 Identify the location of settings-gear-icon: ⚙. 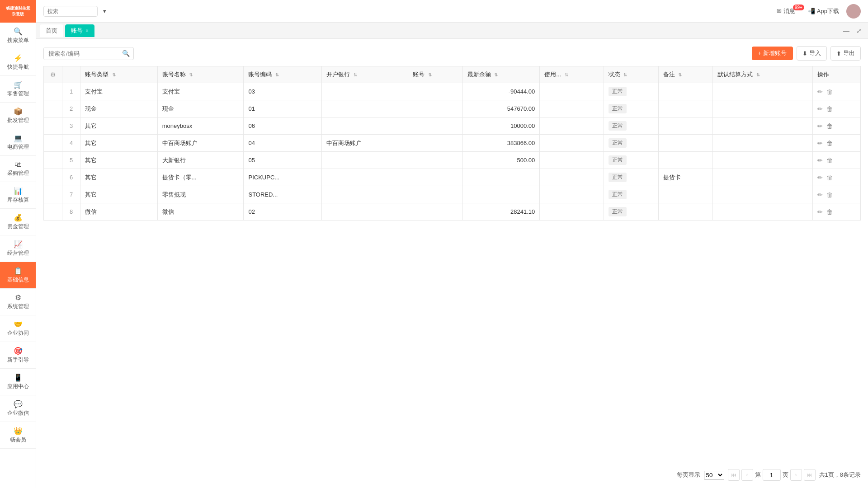
(53, 75).